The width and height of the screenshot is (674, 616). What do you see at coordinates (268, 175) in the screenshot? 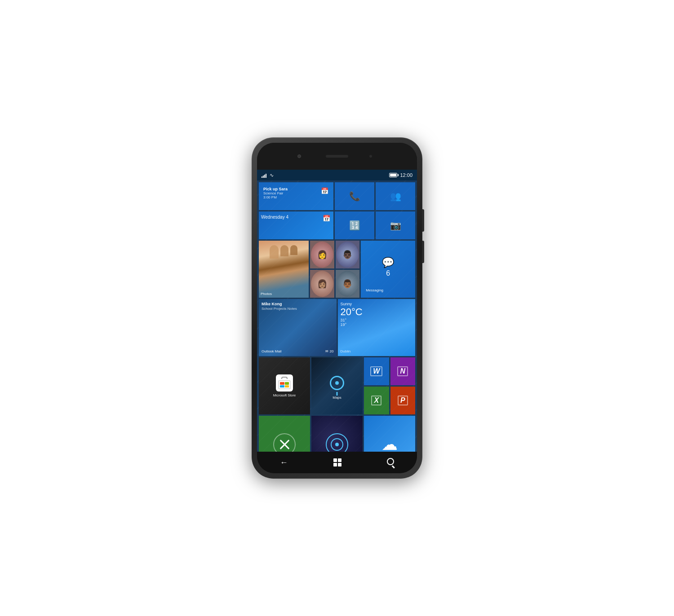
I see `status-left: ∿` at bounding box center [268, 175].